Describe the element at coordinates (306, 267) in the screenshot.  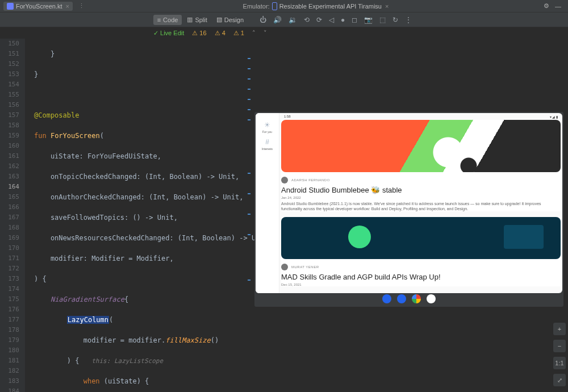
I see `author-name: MURAT YENER` at that location.